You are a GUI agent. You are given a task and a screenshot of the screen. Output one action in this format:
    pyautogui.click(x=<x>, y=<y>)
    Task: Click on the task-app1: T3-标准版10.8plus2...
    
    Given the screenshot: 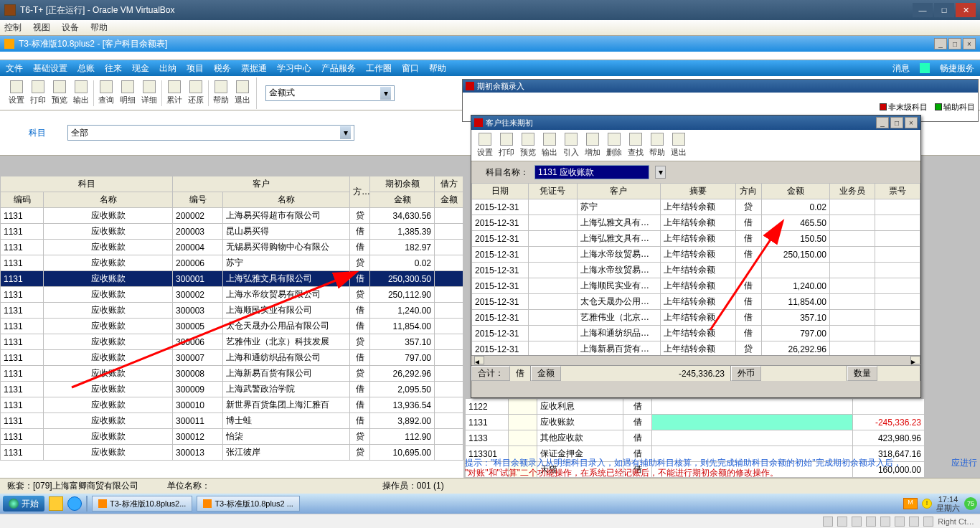 What is the action you would take?
    pyautogui.click(x=142, y=504)
    